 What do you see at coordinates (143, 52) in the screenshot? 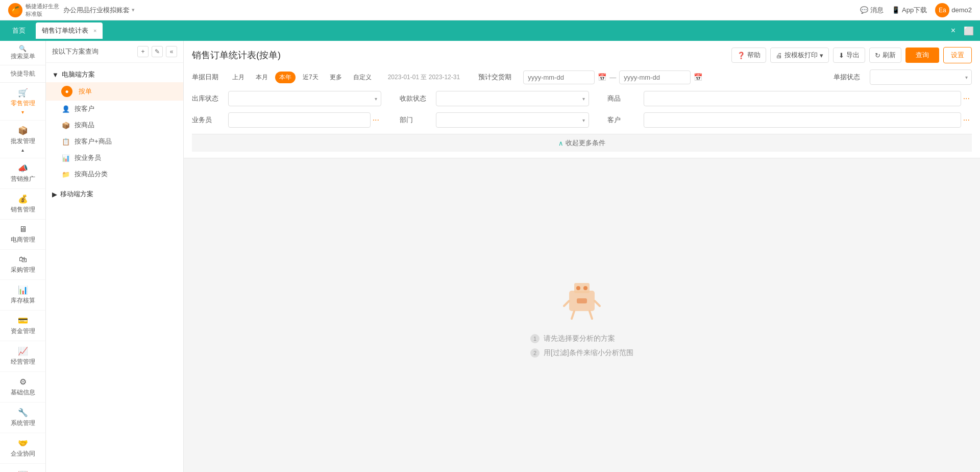
I see `add-scheme-button: +` at bounding box center [143, 52].